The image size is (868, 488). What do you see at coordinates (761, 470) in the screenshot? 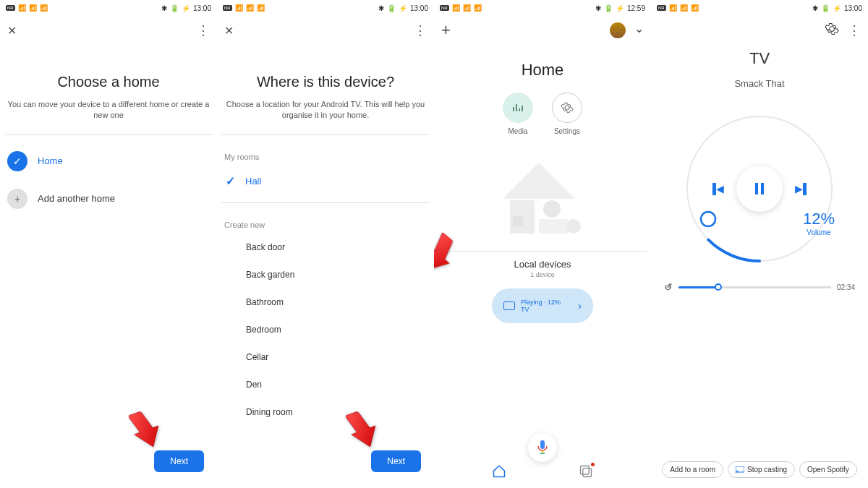
I see `stop-casting-chip: Stop casting` at bounding box center [761, 470].